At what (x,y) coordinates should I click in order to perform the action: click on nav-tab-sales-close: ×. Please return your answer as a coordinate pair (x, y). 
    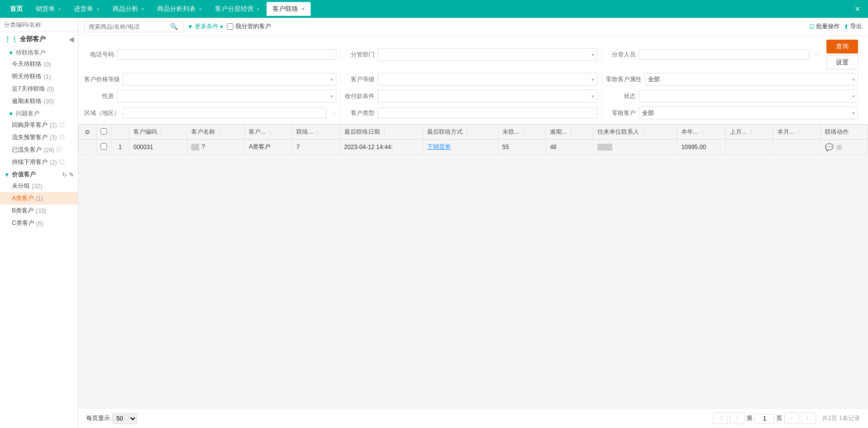
    Looking at the image, I should click on (59, 9).